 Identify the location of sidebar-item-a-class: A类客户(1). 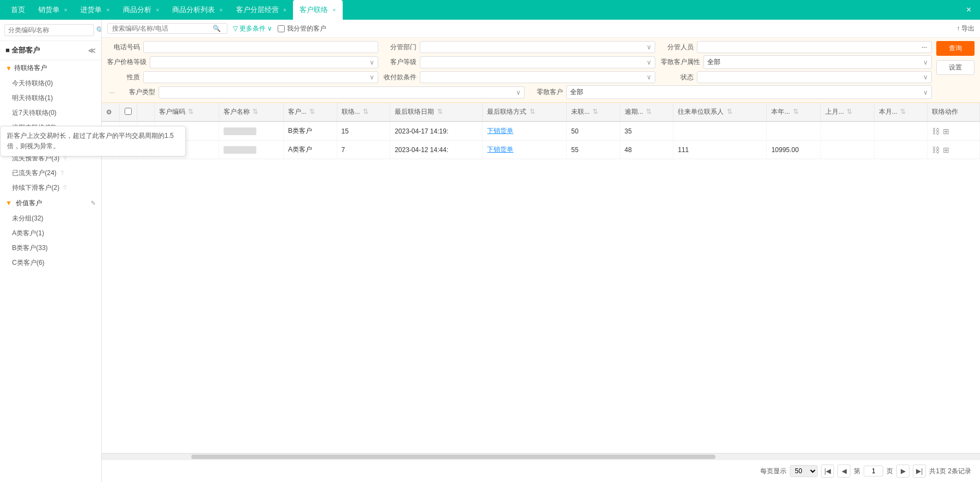
(50, 233).